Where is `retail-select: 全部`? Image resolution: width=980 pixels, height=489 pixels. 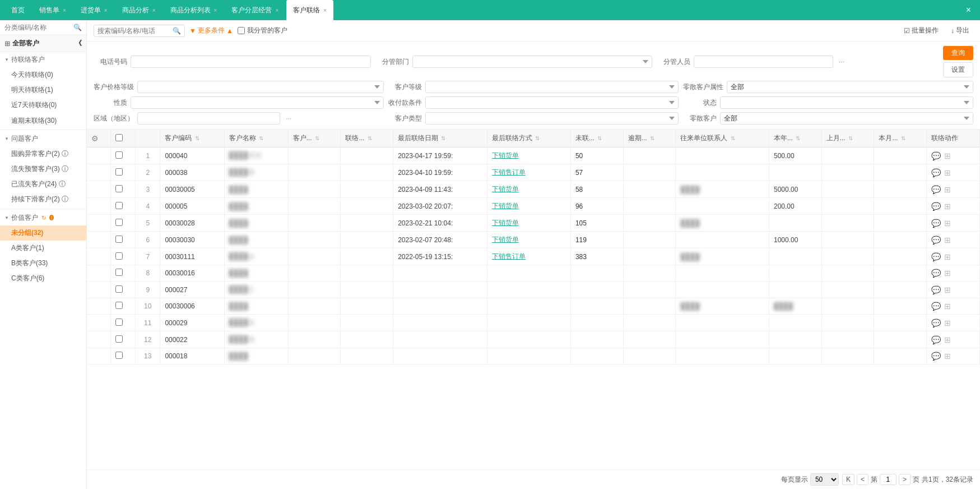
retail-select: 全部 is located at coordinates (847, 118).